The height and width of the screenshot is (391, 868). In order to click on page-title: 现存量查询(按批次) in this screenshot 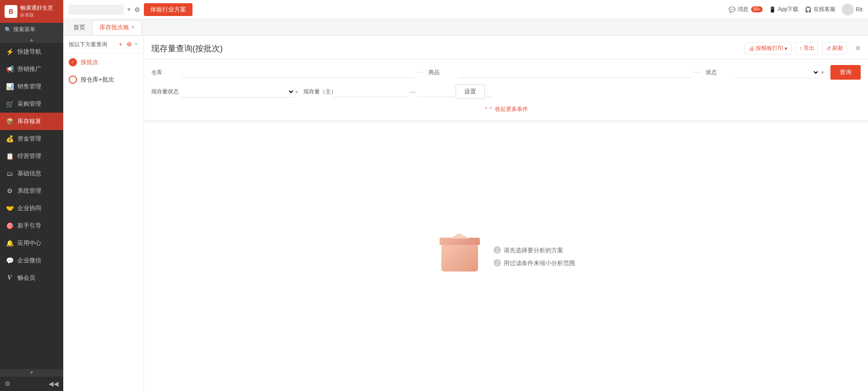, I will do `click(187, 49)`.